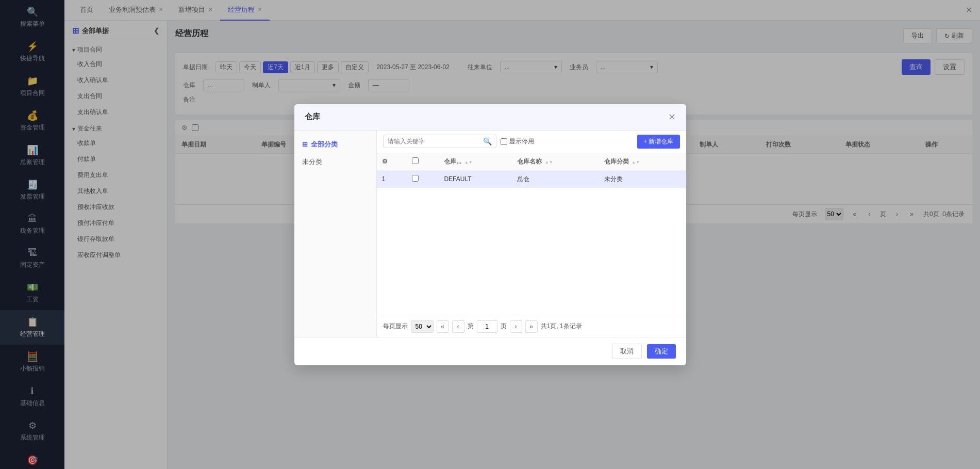  I want to click on modal-col-category: 仓库分类 ▲▼, so click(642, 162).